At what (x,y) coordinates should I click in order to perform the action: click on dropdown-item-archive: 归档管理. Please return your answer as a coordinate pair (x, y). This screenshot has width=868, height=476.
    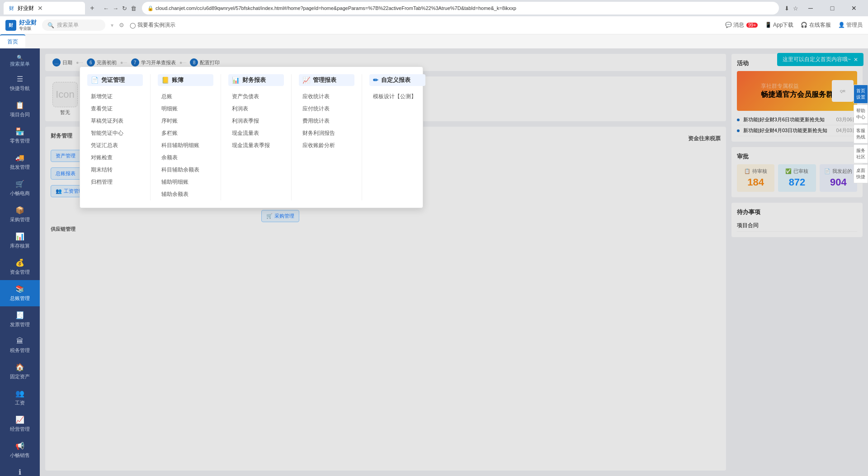
    Looking at the image, I should click on (115, 182).